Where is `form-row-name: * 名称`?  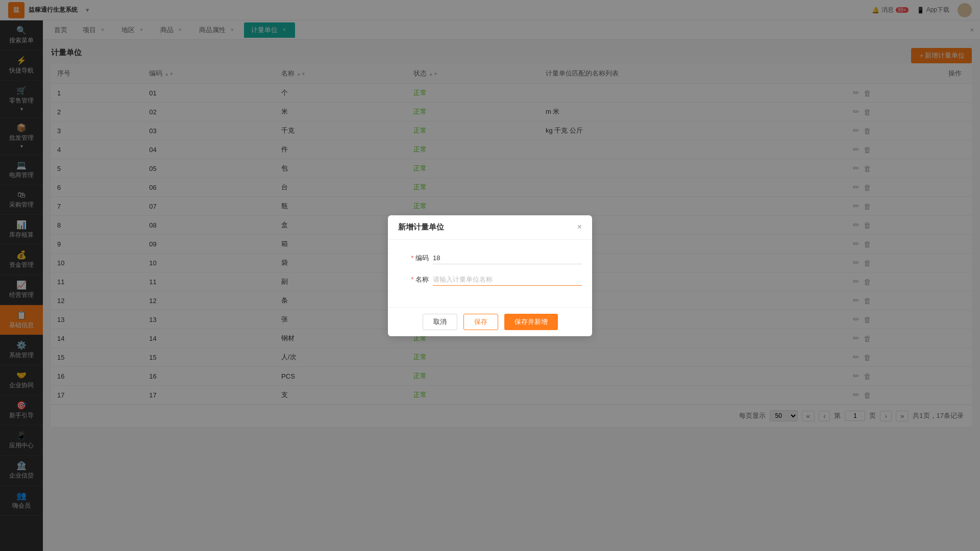 form-row-name: * 名称 is located at coordinates (490, 280).